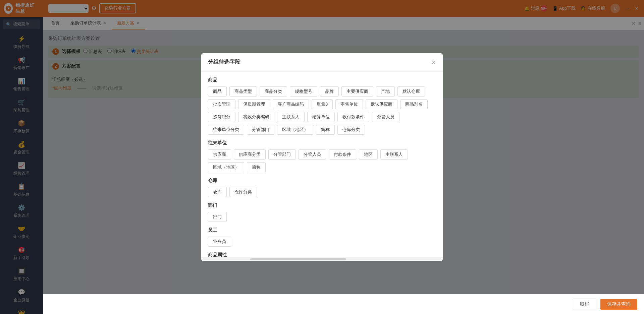  Describe the element at coordinates (433, 62) in the screenshot. I see `modal-close-button: ✕` at that location.